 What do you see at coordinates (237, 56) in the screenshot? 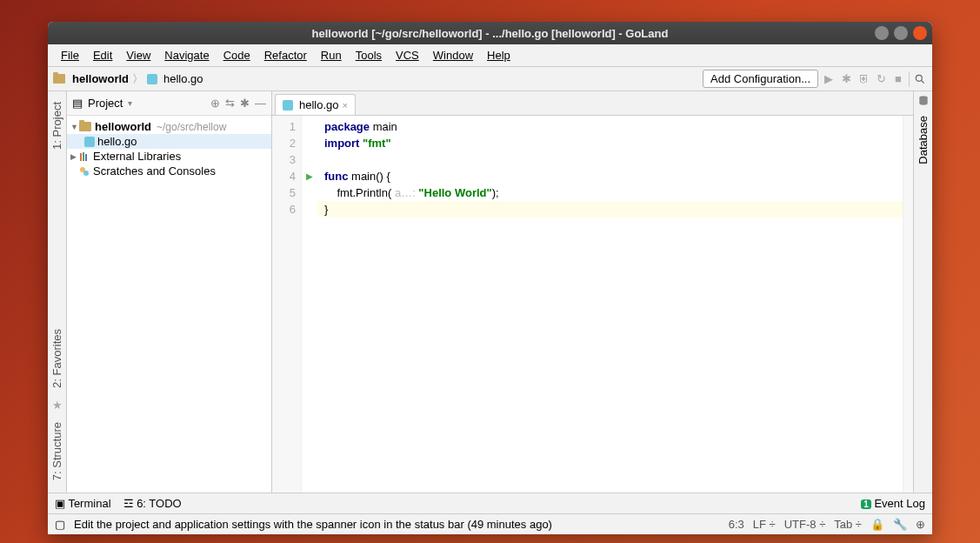
I see `menu-code: Code` at bounding box center [237, 56].